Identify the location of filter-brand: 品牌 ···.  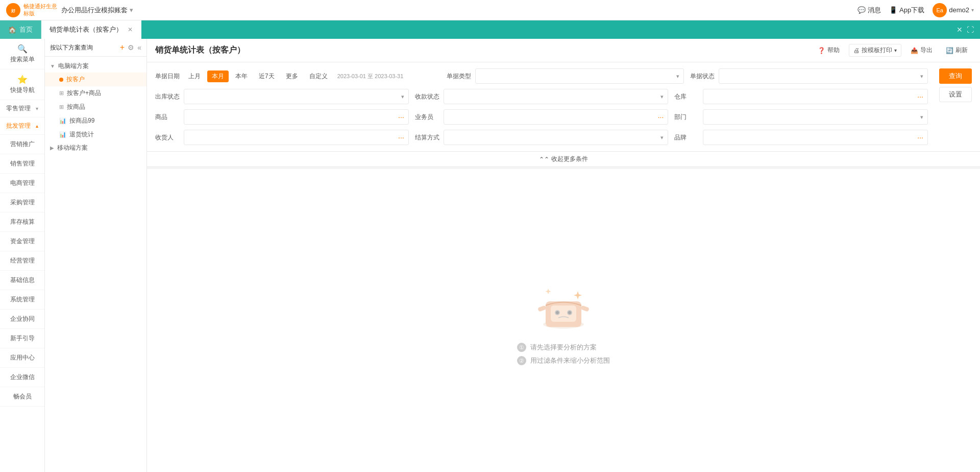
(801, 137).